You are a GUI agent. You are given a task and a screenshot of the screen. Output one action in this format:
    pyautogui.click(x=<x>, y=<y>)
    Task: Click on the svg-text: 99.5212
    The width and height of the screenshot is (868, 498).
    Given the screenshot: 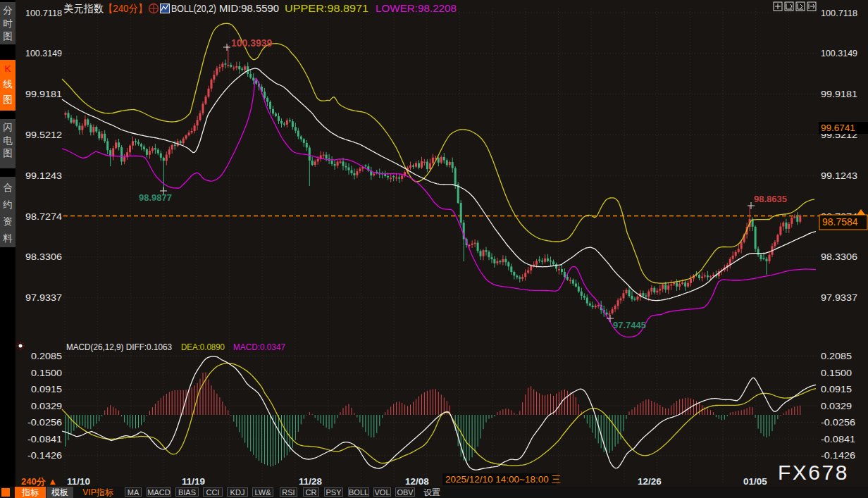 What is the action you would take?
    pyautogui.click(x=44, y=135)
    